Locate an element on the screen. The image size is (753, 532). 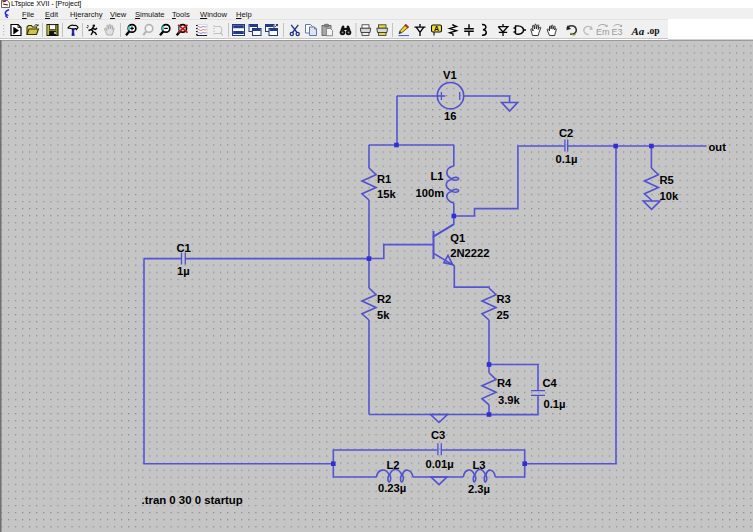
svg-text: 100m is located at coordinates (430, 193).